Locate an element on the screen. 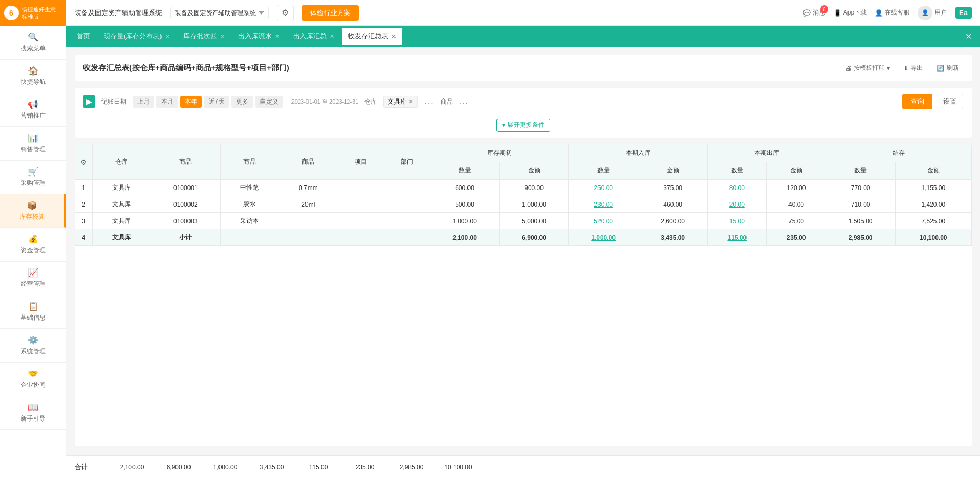 The height and width of the screenshot is (478, 980). settings-button: ⚙ is located at coordinates (285, 13).